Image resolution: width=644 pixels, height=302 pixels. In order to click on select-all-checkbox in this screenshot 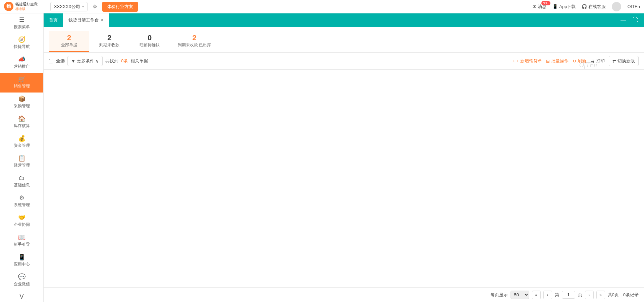, I will do `click(51, 61)`.